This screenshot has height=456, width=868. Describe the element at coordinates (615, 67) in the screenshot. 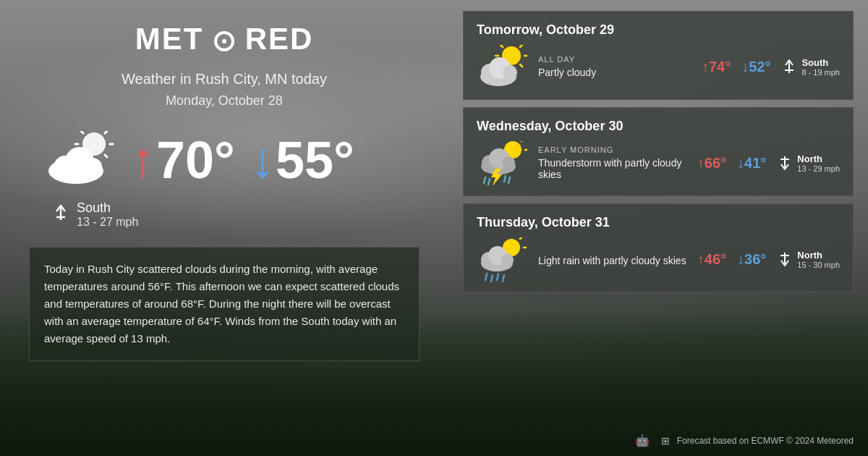

I see `forecast-condition-0: ALL DAY Partly cloudy` at that location.